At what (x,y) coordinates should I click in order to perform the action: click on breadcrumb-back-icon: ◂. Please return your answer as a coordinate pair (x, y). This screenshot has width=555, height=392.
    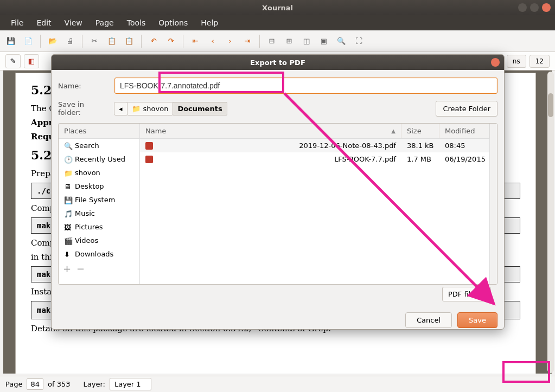
    Looking at the image, I should click on (120, 108).